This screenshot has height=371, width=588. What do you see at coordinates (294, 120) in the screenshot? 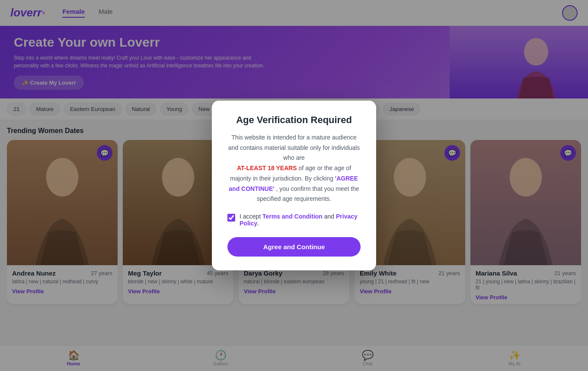
I see `modal-title: Age Verification Required` at bounding box center [294, 120].